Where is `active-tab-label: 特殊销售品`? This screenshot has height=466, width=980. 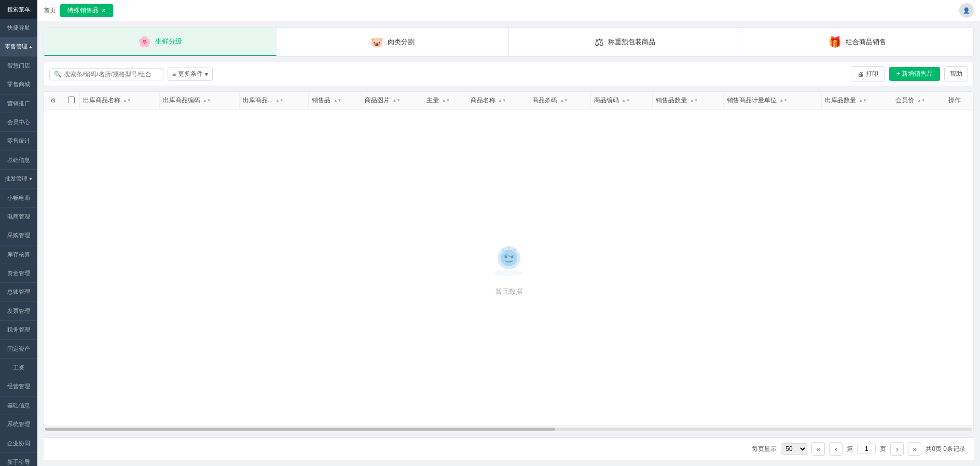
active-tab-label: 特殊销售品 is located at coordinates (83, 10).